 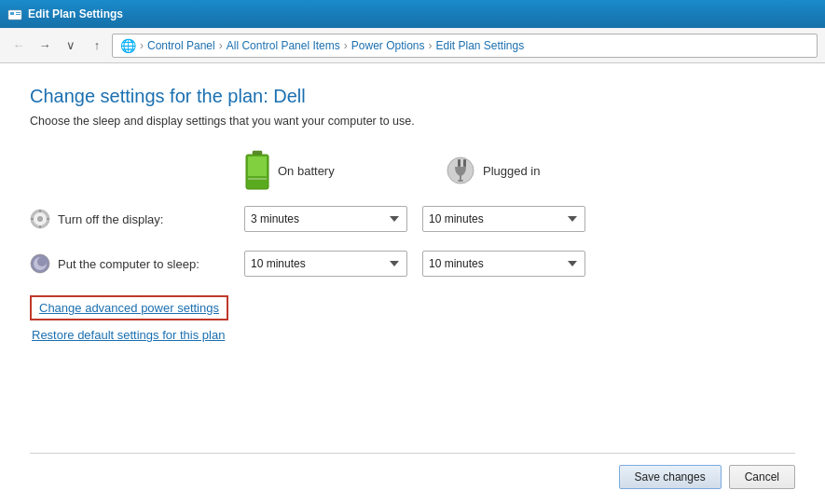 What do you see at coordinates (181, 46) in the screenshot?
I see `breadcrumb-control-panel: Control Panel` at bounding box center [181, 46].